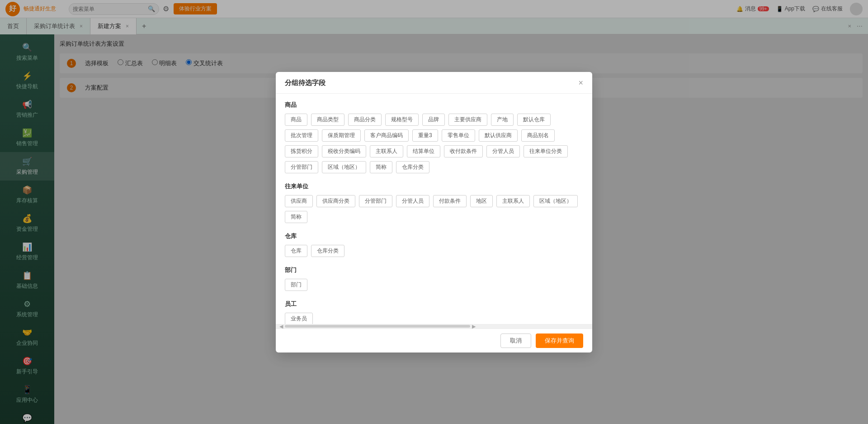  I want to click on hscroll-thumb, so click(377, 326).